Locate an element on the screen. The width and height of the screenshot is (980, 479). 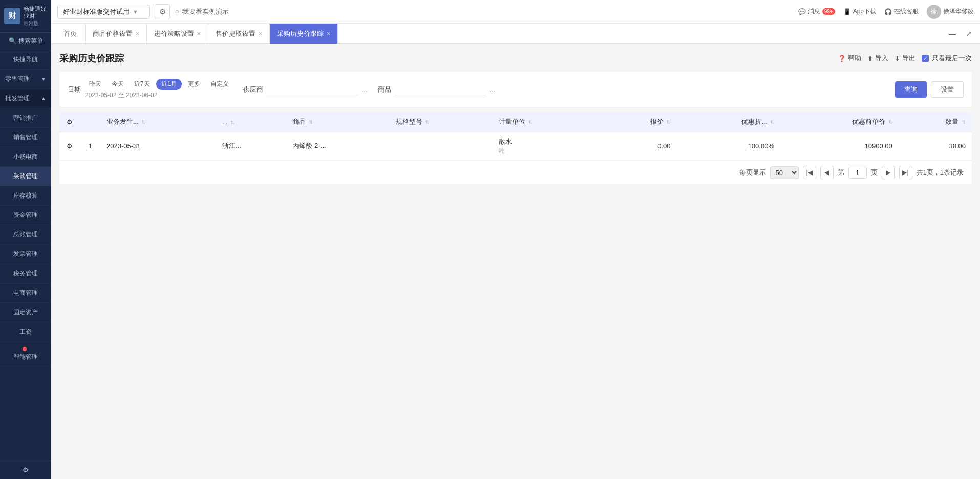
col-product: 商品 ⇅ is located at coordinates (338, 122).